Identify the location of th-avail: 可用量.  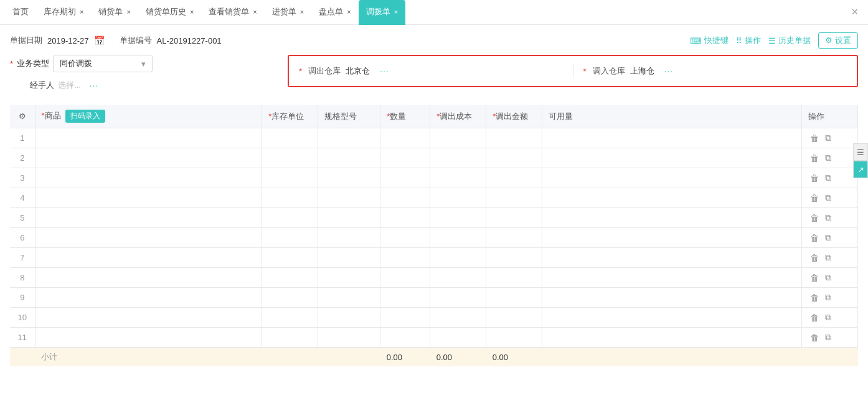
(672, 117).